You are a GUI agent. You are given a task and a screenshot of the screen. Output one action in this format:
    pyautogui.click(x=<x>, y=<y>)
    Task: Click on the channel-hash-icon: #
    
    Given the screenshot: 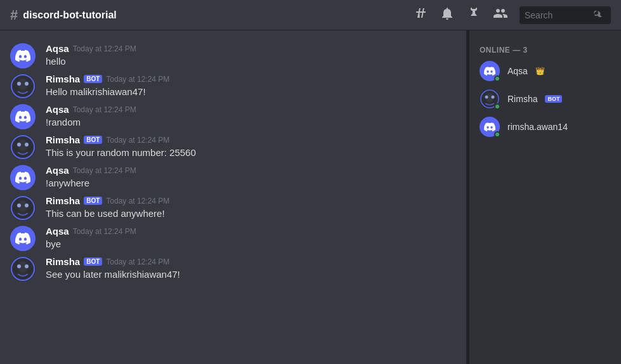 What is the action you would take?
    pyautogui.click(x=14, y=15)
    